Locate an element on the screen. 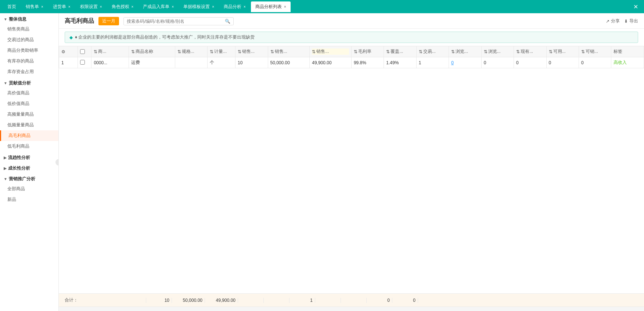 Image resolution: width=644 pixels, height=311 pixels. col-tag: 标签 is located at coordinates (627, 52).